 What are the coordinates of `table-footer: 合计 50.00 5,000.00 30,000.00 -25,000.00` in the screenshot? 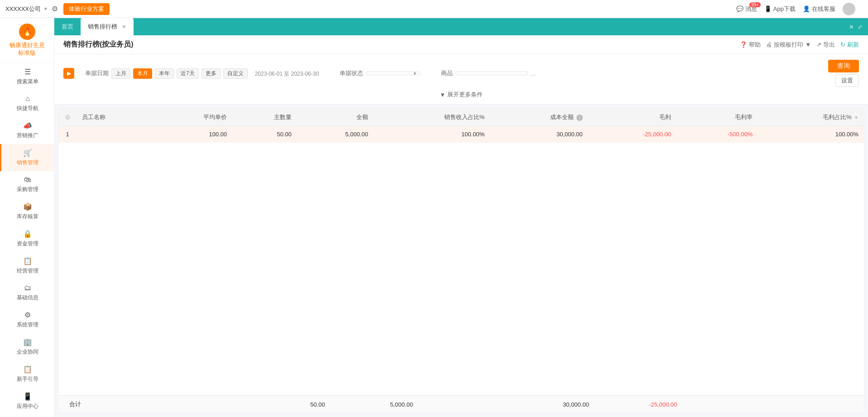 It's located at (461, 404).